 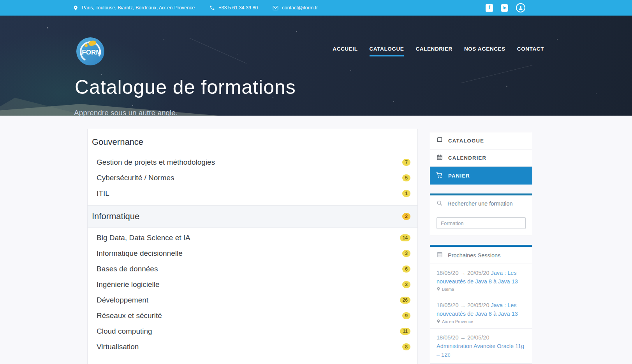 I want to click on category-title: Informatique, so click(x=116, y=216).